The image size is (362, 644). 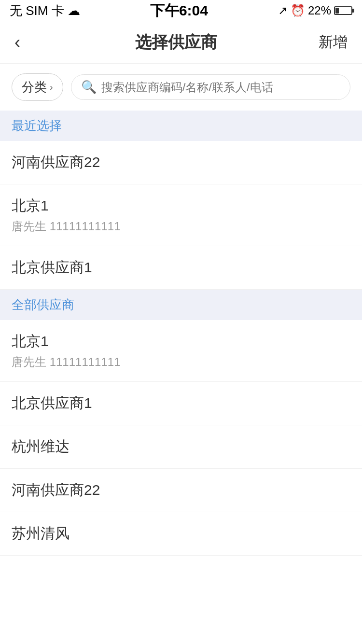 I want to click on status-left: 无 SIM 卡 ☁, so click(x=45, y=11).